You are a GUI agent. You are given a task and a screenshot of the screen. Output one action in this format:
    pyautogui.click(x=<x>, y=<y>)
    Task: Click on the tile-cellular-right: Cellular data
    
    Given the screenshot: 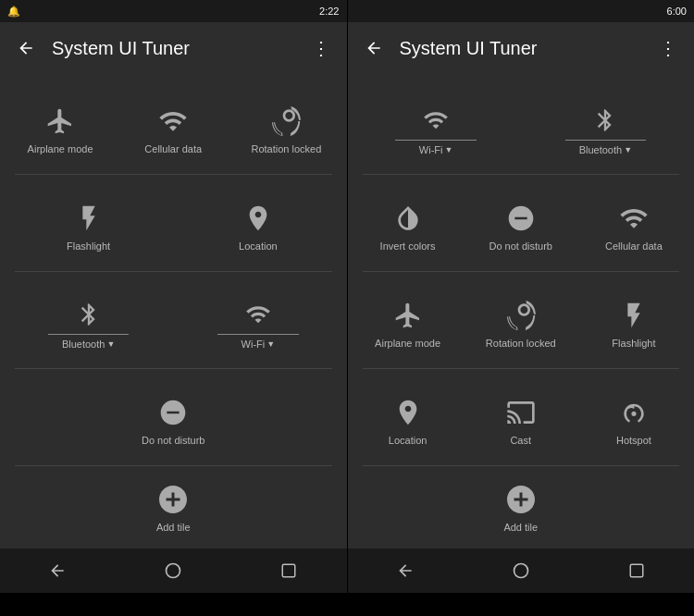 What is the action you would take?
    pyautogui.click(x=634, y=223)
    